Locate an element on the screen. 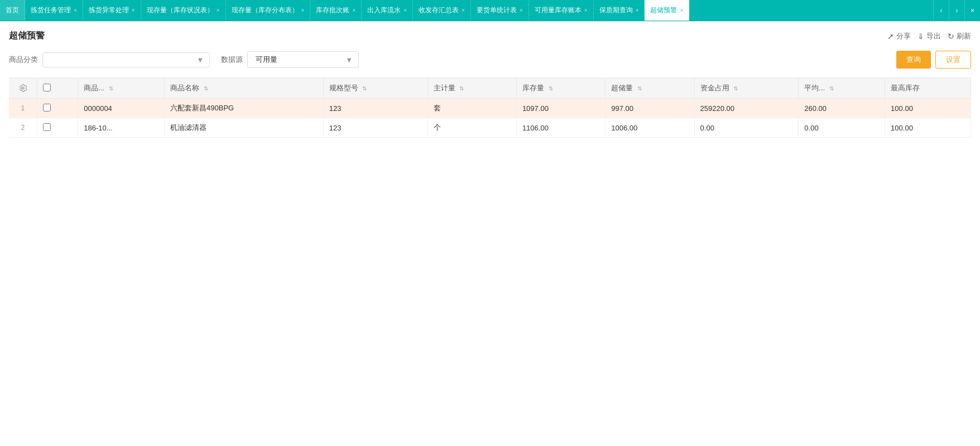  nav-close-4: × is located at coordinates (303, 10).